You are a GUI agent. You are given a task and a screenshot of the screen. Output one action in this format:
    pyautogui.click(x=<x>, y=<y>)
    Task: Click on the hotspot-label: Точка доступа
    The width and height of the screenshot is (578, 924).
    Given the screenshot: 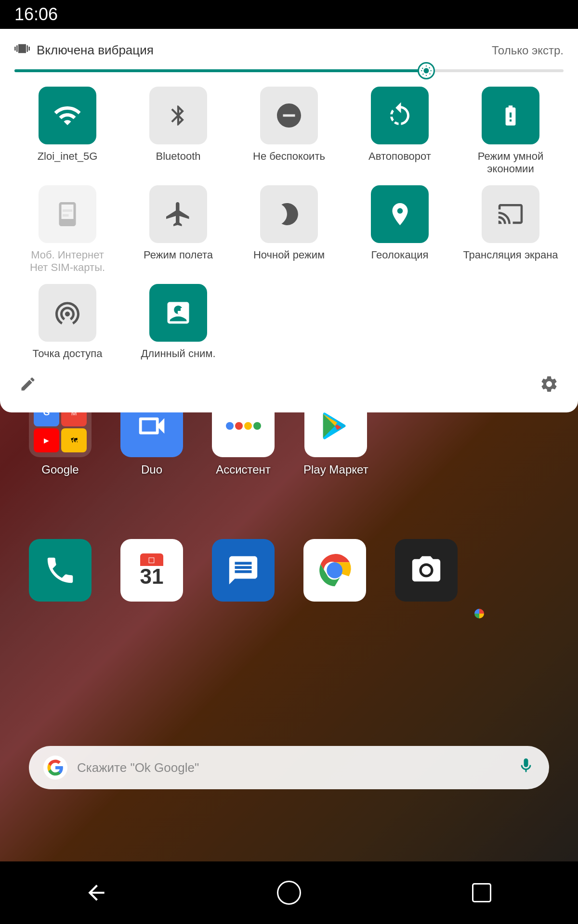 What is the action you would take?
    pyautogui.click(x=67, y=354)
    